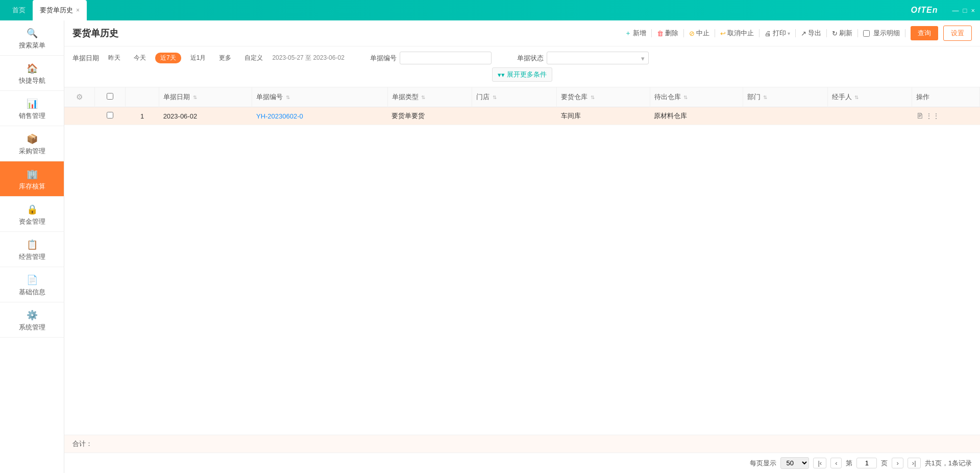 This screenshot has height=473, width=980. What do you see at coordinates (32, 320) in the screenshot?
I see `sidebar-item-system: ⚙️ 系统管理` at bounding box center [32, 320].